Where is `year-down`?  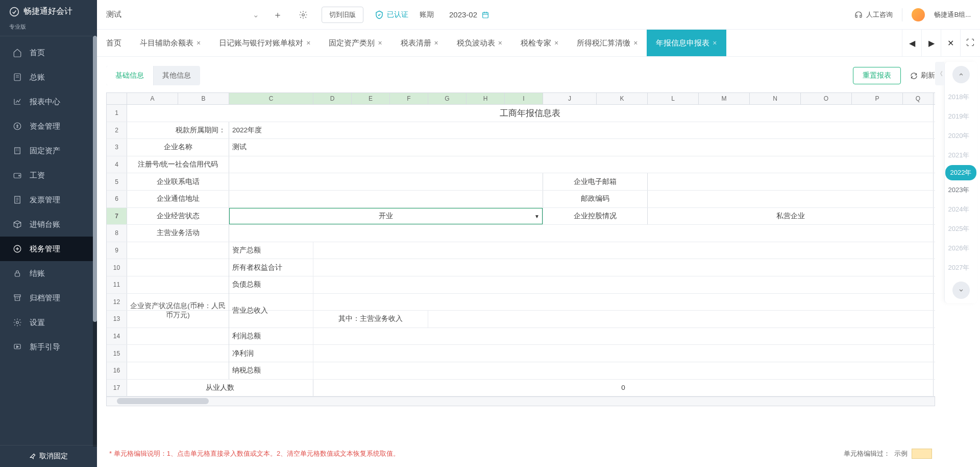
year-down is located at coordinates (961, 290).